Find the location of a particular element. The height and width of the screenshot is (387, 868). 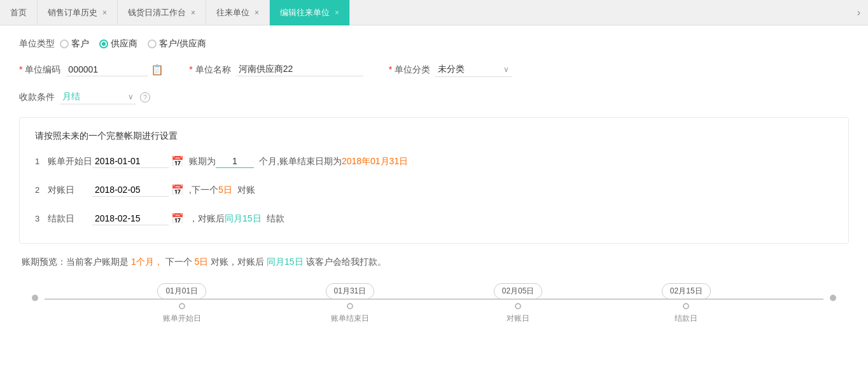

unit-name-input is located at coordinates (300, 70).